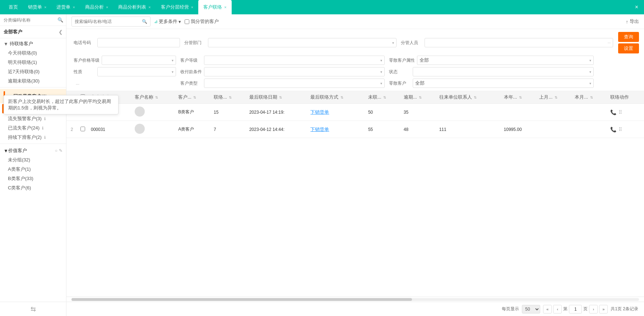  Describe the element at coordinates (531, 309) in the screenshot. I see `per-page-select: 50 100 200` at that location.